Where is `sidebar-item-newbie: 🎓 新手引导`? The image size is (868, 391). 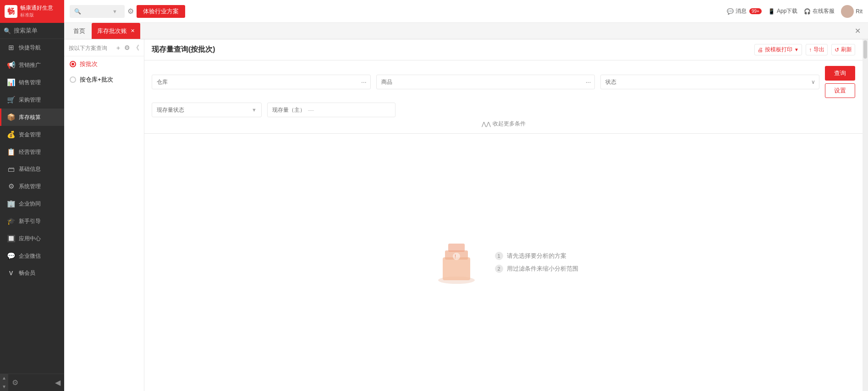 sidebar-item-newbie: 🎓 新手引导 is located at coordinates (32, 221).